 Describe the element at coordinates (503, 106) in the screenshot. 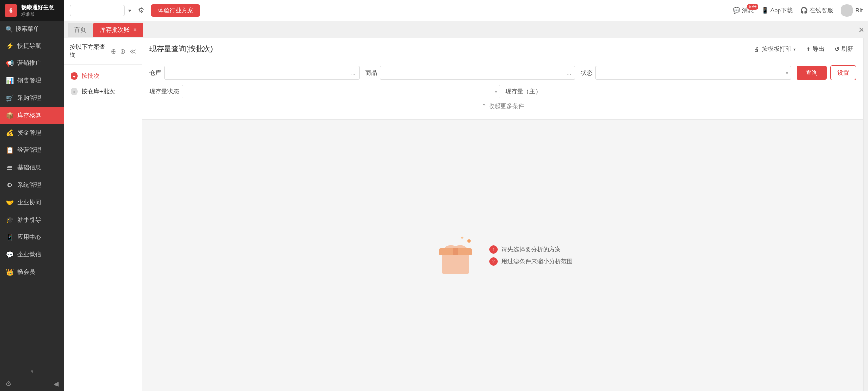

I see `collapse-filters-btn: ⌃ 收起更多条件` at that location.